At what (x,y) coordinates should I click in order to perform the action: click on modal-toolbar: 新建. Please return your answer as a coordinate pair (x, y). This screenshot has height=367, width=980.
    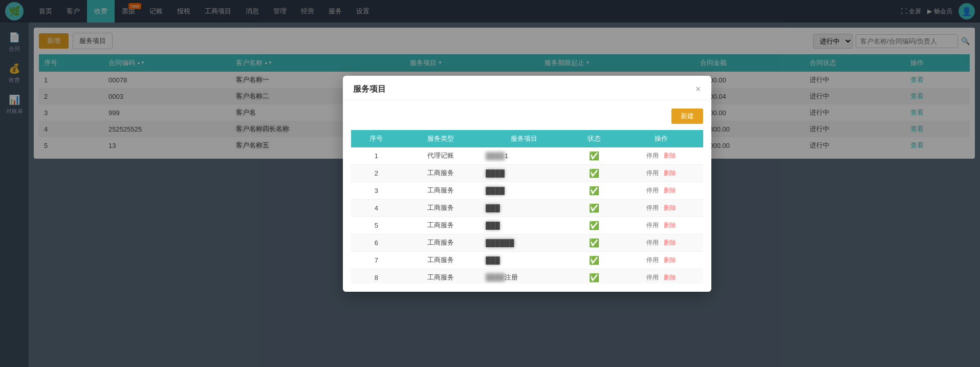
    Looking at the image, I should click on (527, 116).